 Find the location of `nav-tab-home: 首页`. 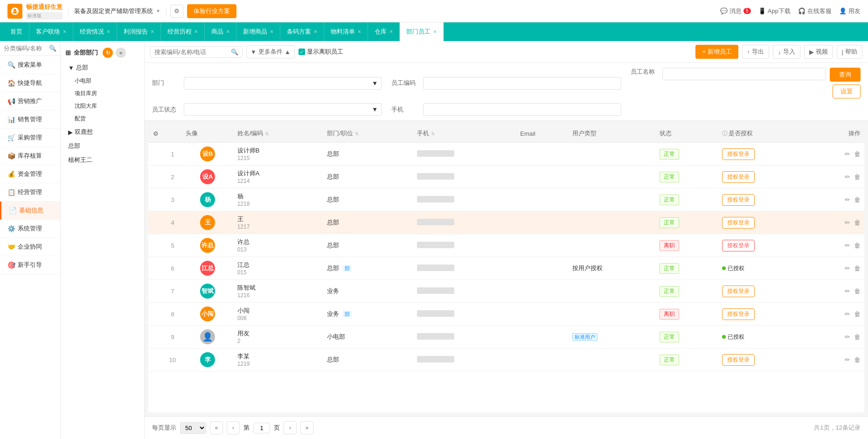

nav-tab-home: 首页 is located at coordinates (17, 32).